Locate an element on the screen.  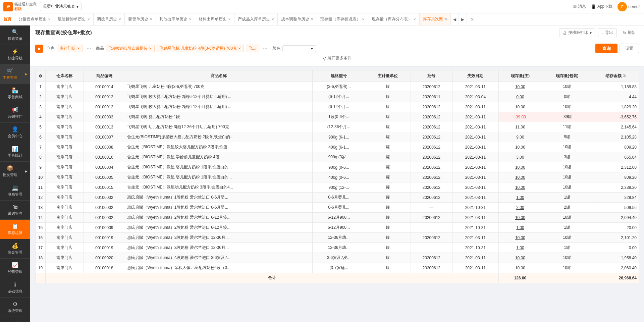
tab-4: 要货单历史 ✕ is located at coordinates (140, 19).